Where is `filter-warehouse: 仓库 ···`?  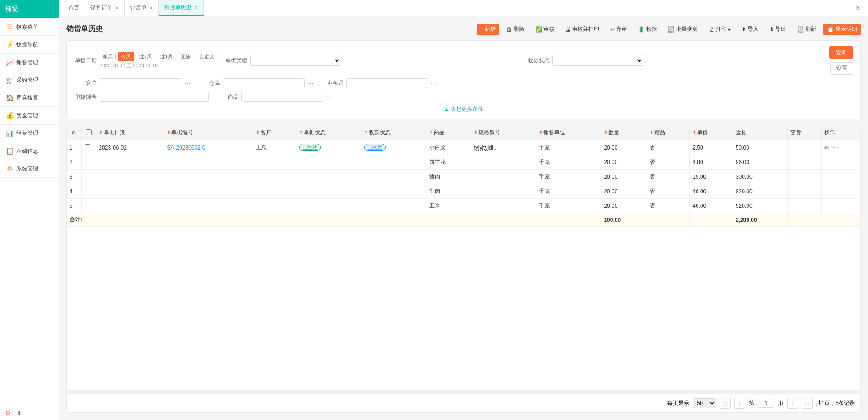 filter-warehouse: 仓库 ··· is located at coordinates (256, 83).